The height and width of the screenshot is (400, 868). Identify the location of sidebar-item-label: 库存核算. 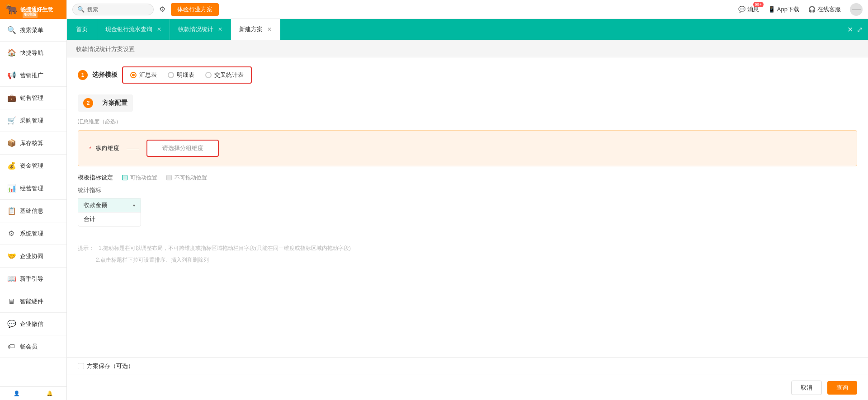
(32, 143).